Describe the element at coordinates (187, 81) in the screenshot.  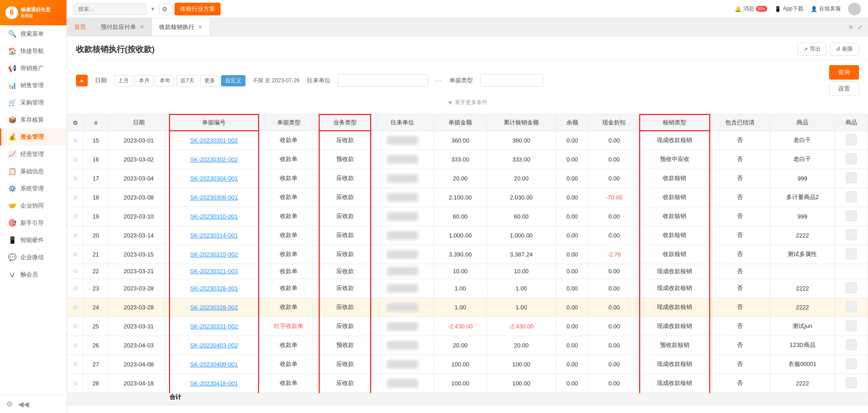
I see `last-7-days-button: 近7天` at that location.